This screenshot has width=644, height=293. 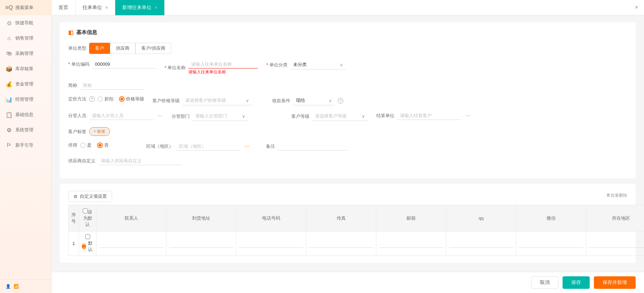 What do you see at coordinates (201, 244) in the screenshot?
I see `row-address-input` at bounding box center [201, 244].